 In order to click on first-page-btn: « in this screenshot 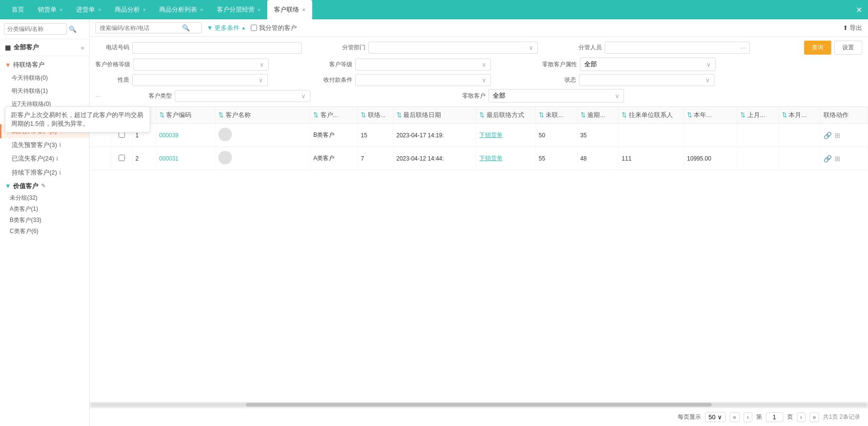, I will do `click(735, 417)`.